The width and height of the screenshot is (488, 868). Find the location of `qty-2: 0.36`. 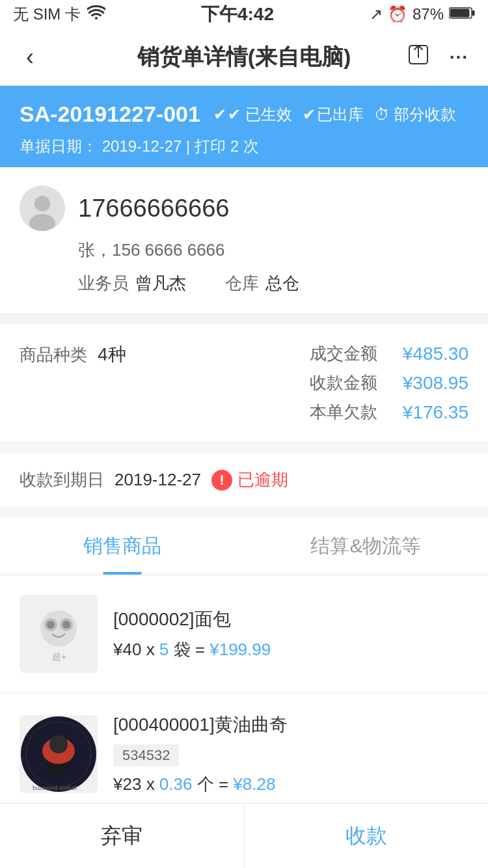

qty-2: 0.36 is located at coordinates (176, 784).